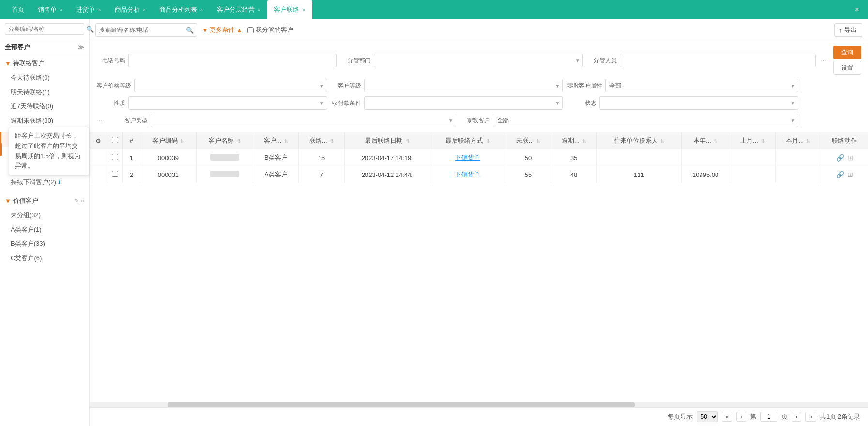 Image resolution: width=868 pixels, height=426 pixels. I want to click on tab-home: 首页, so click(18, 10).